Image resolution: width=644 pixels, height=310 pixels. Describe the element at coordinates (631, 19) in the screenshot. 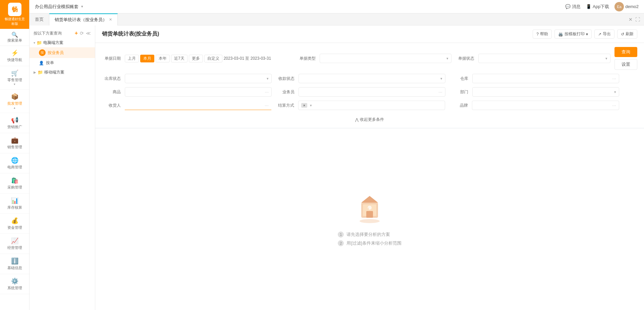

I see `close-window-icon: ✕` at that location.